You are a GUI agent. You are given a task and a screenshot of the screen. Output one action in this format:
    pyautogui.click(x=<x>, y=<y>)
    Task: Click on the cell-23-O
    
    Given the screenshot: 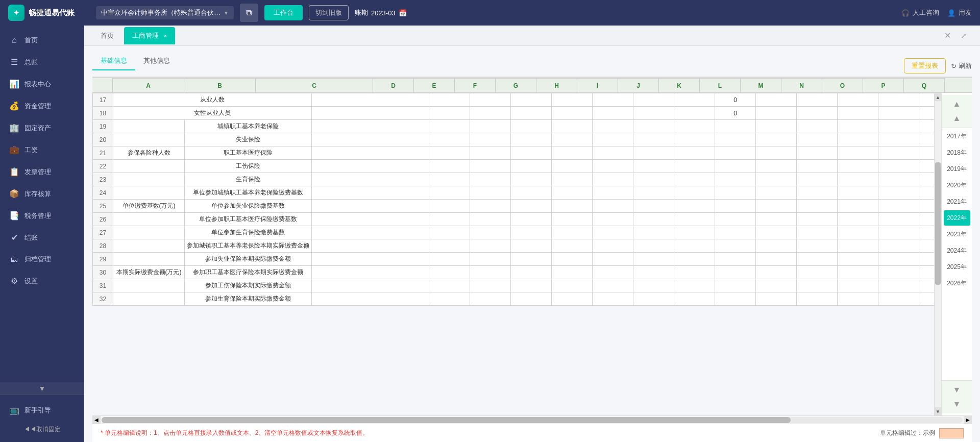 What is the action you would take?
    pyautogui.click(x=899, y=180)
    